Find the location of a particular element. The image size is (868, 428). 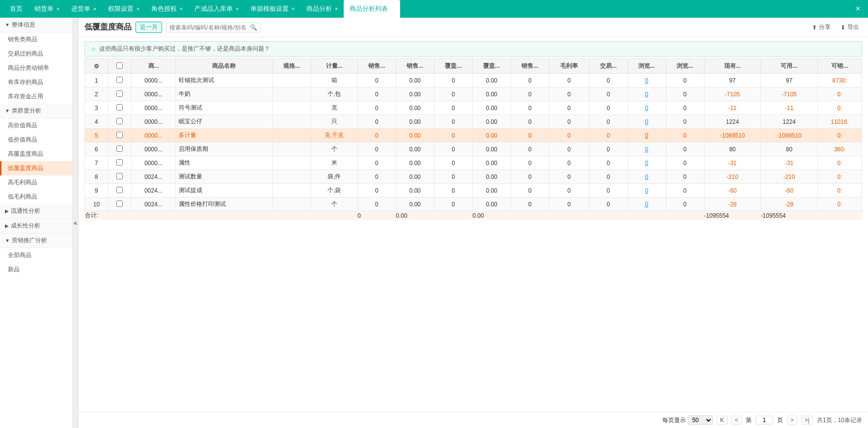

nav-close-permissions: × is located at coordinates (138, 9).